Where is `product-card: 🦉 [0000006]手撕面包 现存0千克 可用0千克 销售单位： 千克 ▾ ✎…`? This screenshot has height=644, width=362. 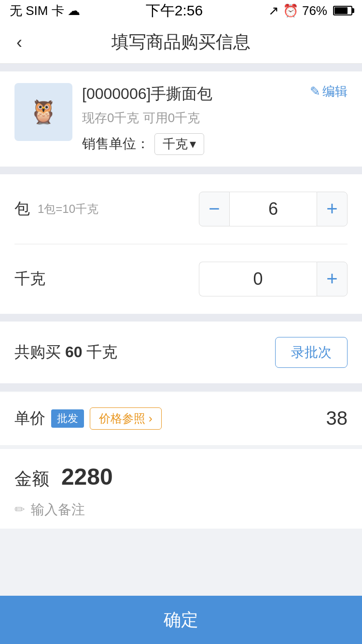
product-card: 🦉 [0000006]手撕面包 现存0千克 可用0千克 销售单位： 千克 ▾ ✎… is located at coordinates (181, 119).